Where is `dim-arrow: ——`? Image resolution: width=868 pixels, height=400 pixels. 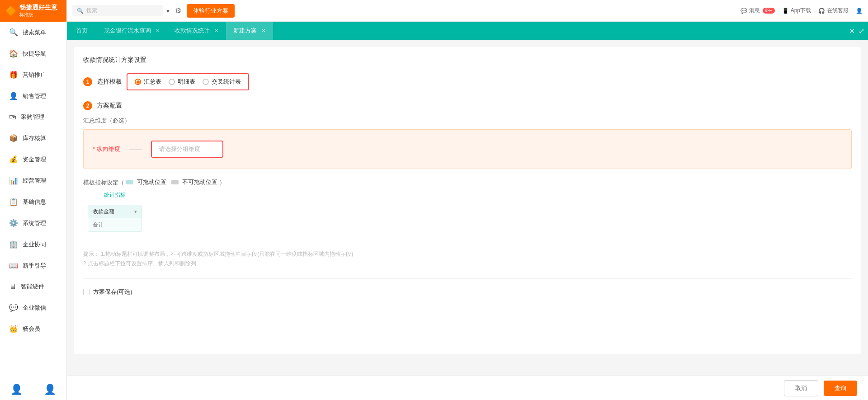 dim-arrow: —— is located at coordinates (136, 149).